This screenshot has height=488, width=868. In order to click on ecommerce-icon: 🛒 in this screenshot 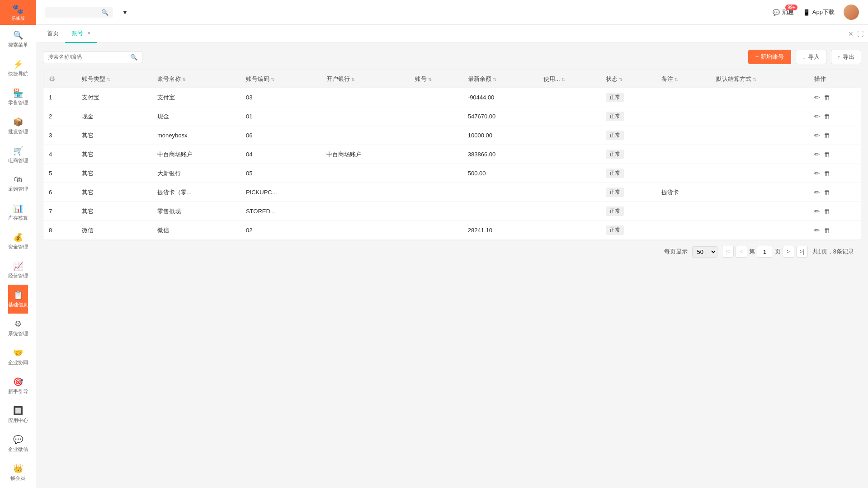, I will do `click(18, 151)`.